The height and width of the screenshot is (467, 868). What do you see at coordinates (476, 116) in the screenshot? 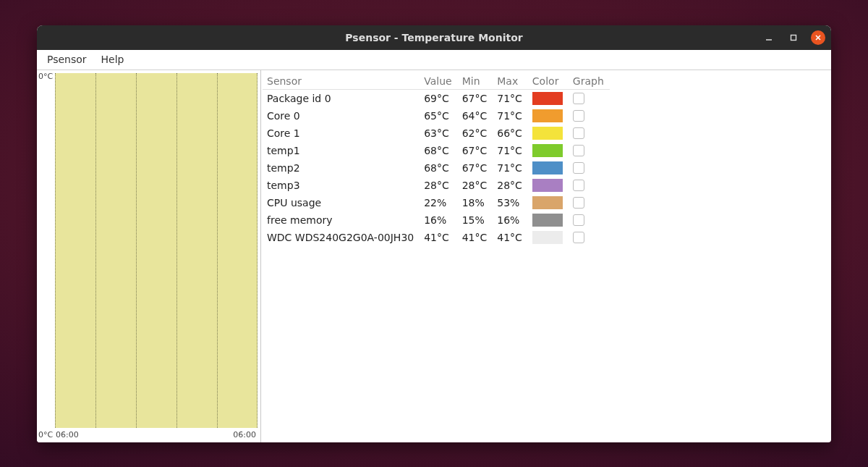
I see `sensor-min: 64°C` at bounding box center [476, 116].